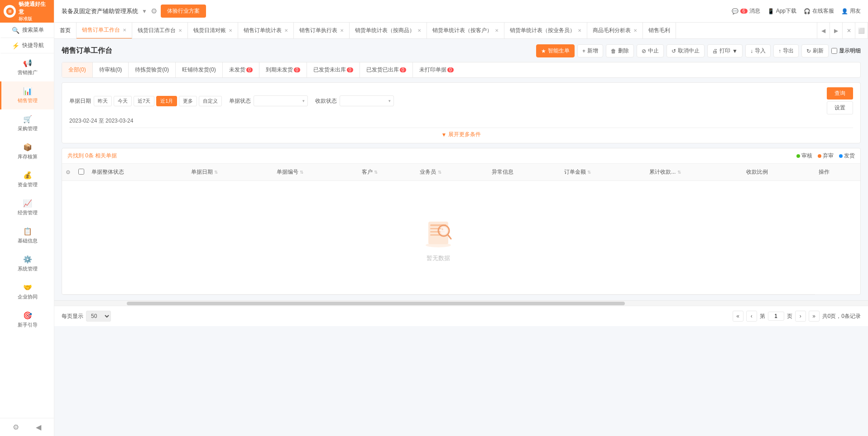 The width and height of the screenshot is (868, 436). I want to click on tab-sales-report-staff-close: ✕, so click(580, 31).